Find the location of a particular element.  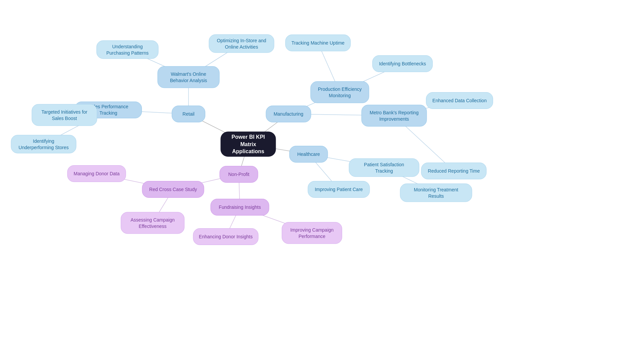

node-manufacturing: Manufacturing is located at coordinates (288, 114).